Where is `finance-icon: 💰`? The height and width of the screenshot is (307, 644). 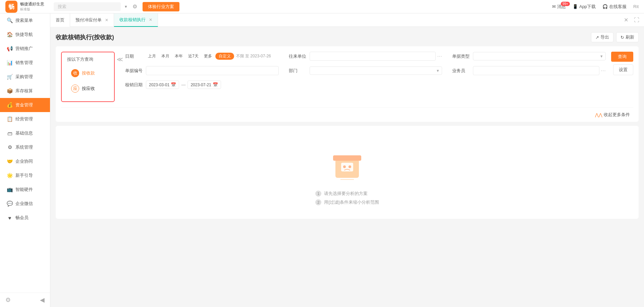
finance-icon: 💰 is located at coordinates (10, 105).